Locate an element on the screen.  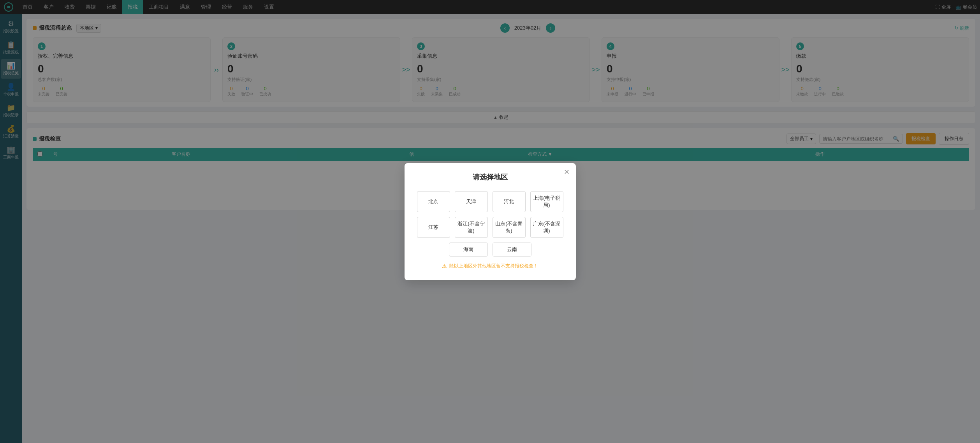
region-btn-hainan: 海南 is located at coordinates (468, 250).